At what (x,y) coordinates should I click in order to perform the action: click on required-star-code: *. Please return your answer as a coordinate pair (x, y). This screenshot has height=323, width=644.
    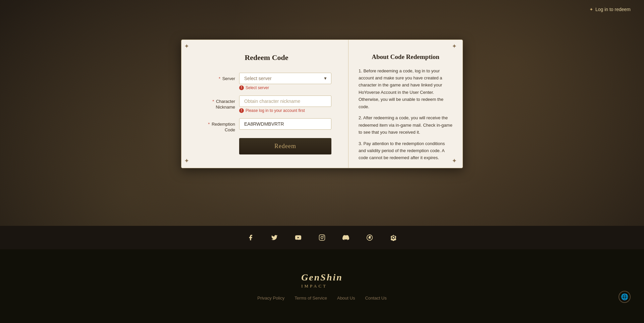
    Looking at the image, I should click on (209, 124).